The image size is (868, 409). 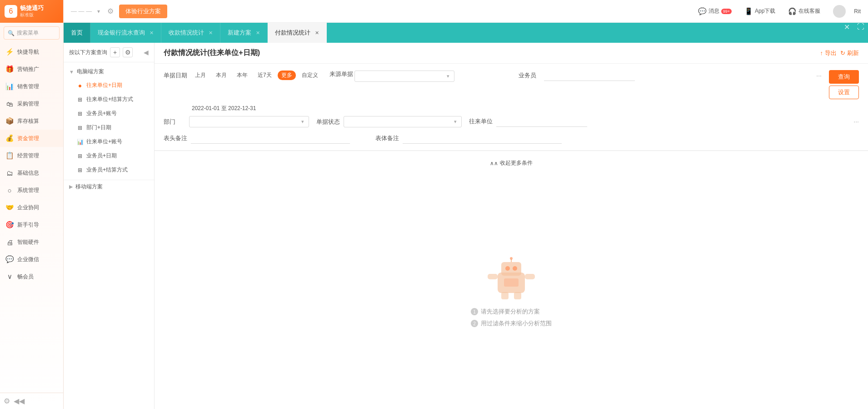 What do you see at coordinates (482, 138) in the screenshot?
I see `body-note-input` at bounding box center [482, 138].